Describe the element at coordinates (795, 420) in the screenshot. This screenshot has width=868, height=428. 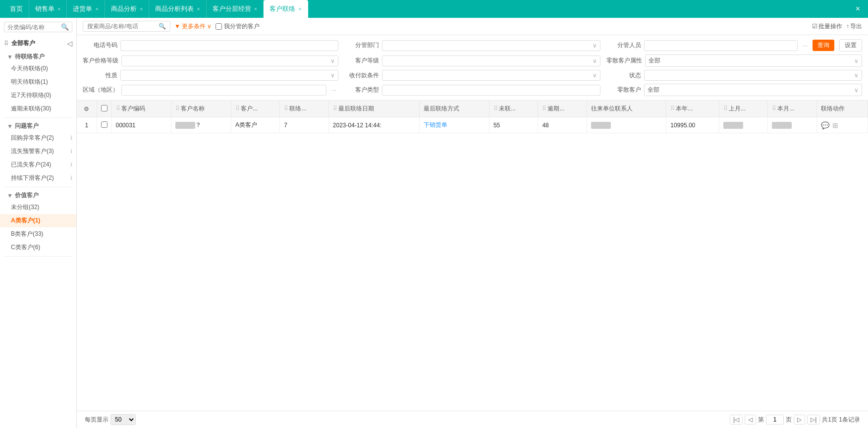
I see `pagination: |◁ ◁ 第 页 ▷ ▷| 共1页 1条记录` at that location.